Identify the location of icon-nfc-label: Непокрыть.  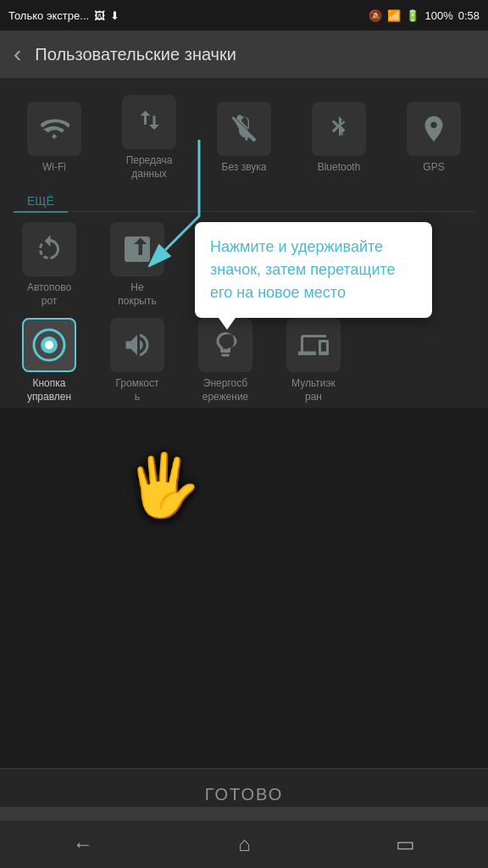
(137, 295).